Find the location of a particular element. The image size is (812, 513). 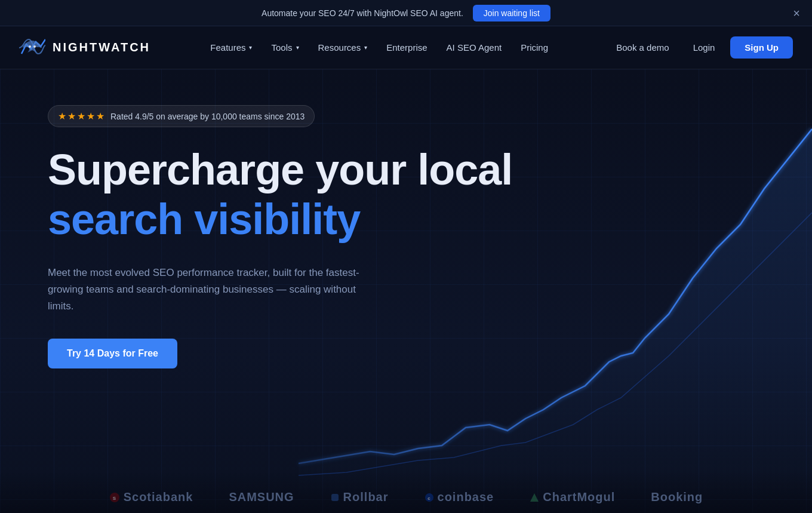

brand-coinbase: c coinbase is located at coordinates (460, 497).